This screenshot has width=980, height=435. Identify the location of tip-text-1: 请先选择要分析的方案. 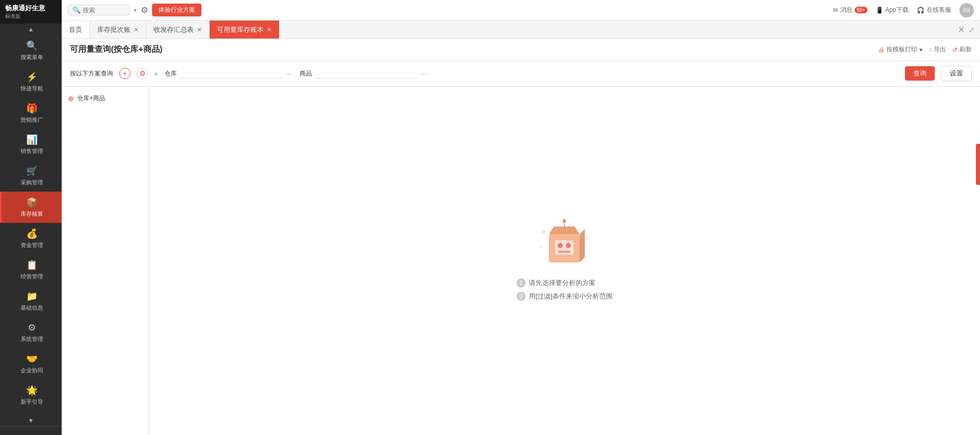
(562, 283).